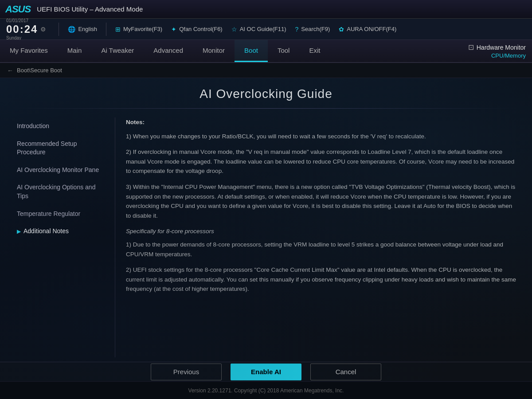 This screenshot has height=399, width=532. Describe the element at coordinates (64, 238) in the screenshot. I see `sidebar-nav: Introduction Recommended Setup Procedure…` at that location.